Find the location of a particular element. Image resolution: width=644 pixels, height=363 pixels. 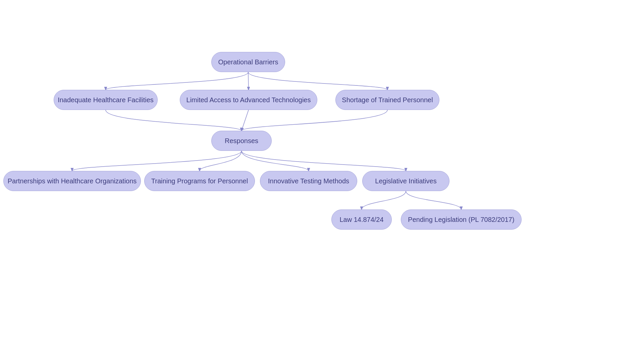

node-shortage-personnel: Shortage of Trained Personnel is located at coordinates (387, 100).